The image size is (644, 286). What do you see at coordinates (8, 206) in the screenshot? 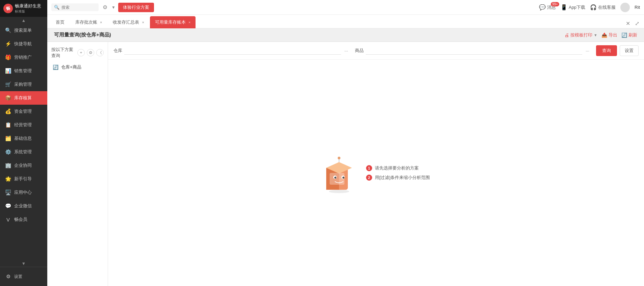
I see `wechat-icon: 💬` at bounding box center [8, 206].